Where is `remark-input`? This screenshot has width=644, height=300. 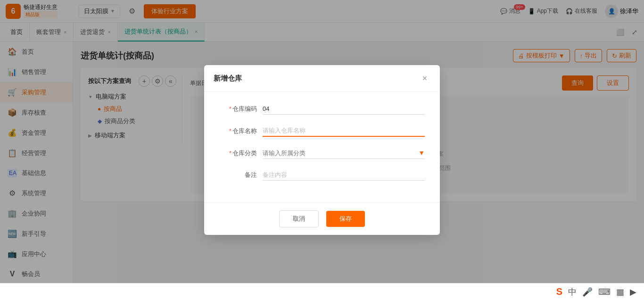
remark-input is located at coordinates (344, 175).